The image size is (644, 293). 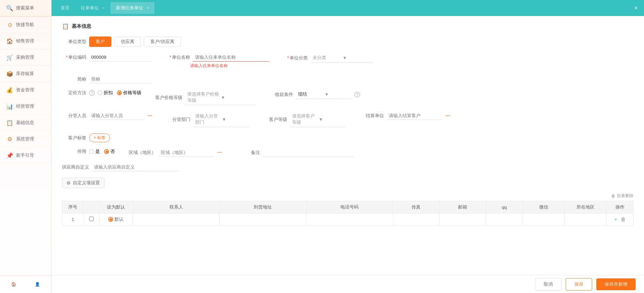 I want to click on pricing-radio-discount: 折扣, so click(x=105, y=93).